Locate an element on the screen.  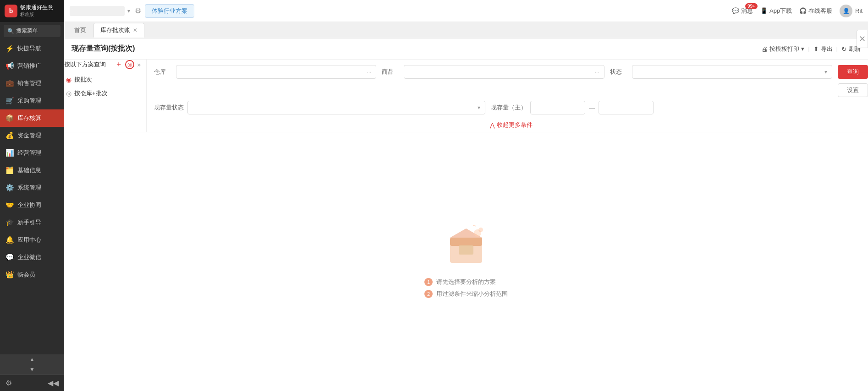
filter-sidebar-actions: ＋ ◎ » is located at coordinates (128, 64).